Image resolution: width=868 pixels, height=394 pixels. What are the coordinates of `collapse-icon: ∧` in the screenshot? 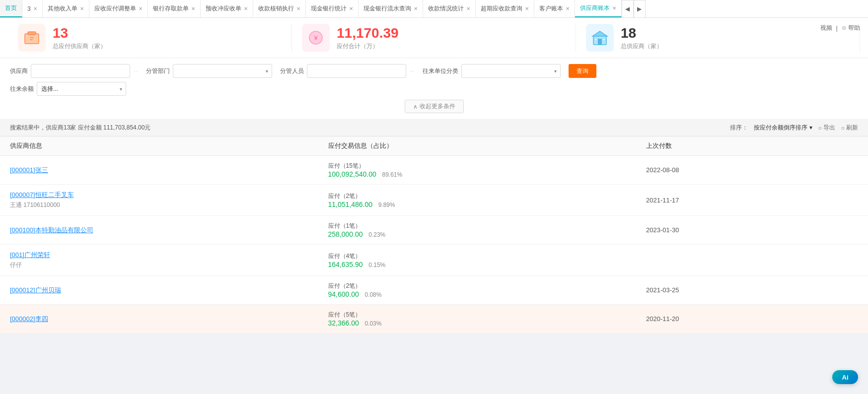 It's located at (415, 107).